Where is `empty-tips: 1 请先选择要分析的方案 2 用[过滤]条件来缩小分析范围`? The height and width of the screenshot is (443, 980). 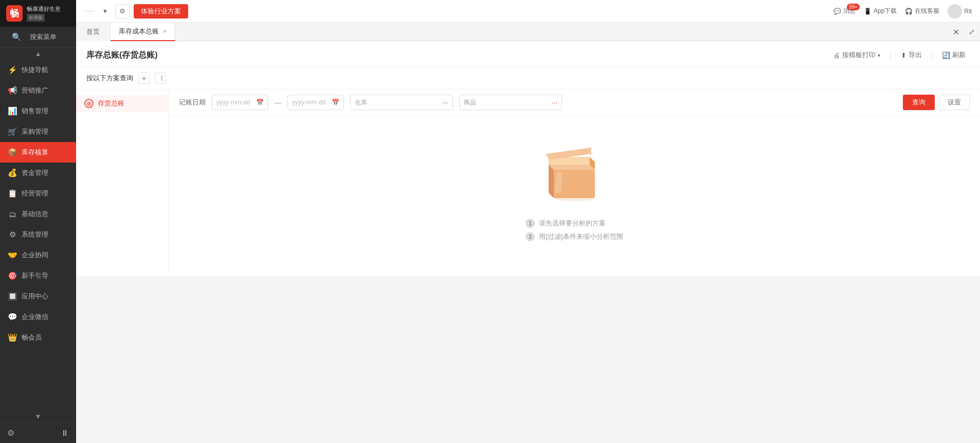 empty-tips: 1 请先选择要分析的方案 2 用[过滤]条件来缩小分析范围 is located at coordinates (574, 232).